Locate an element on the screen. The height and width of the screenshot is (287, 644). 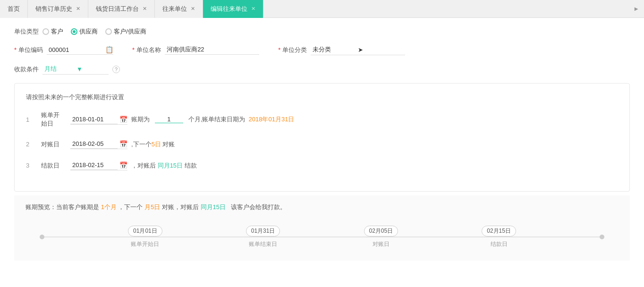
code-copy-icon: 📋 is located at coordinates (110, 50).